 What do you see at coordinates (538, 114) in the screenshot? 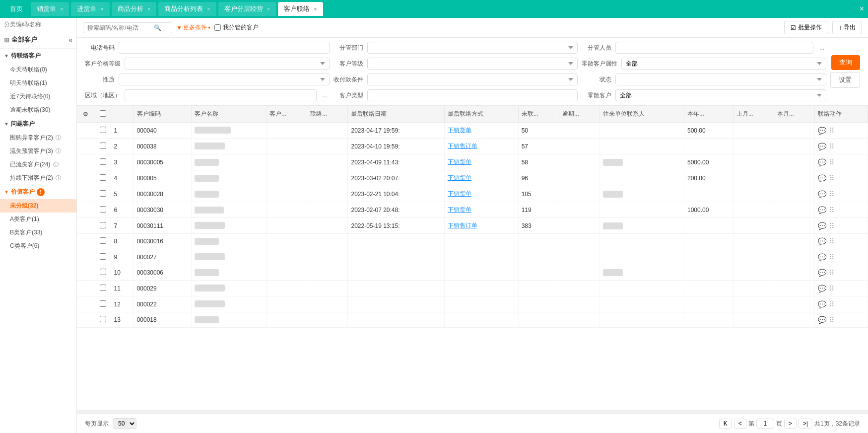
I see `col-not-contacted: 未联...` at bounding box center [538, 114].